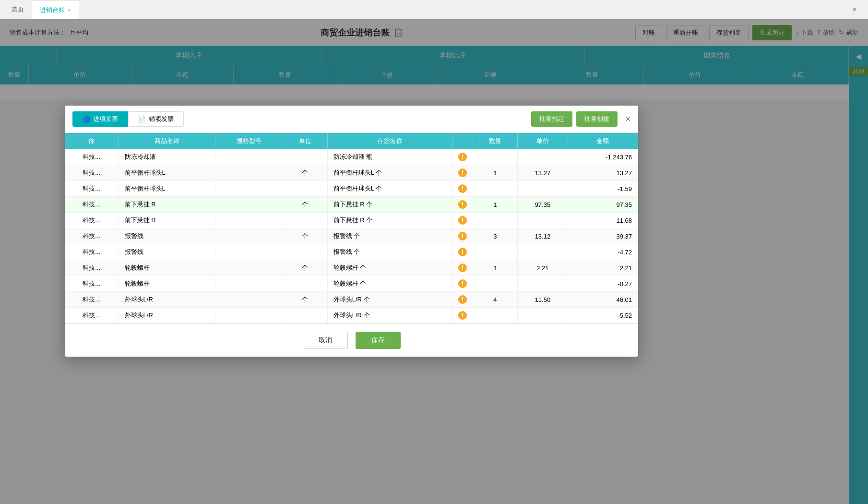 The image size is (868, 504). I want to click on cell-unit: 个, so click(305, 236).